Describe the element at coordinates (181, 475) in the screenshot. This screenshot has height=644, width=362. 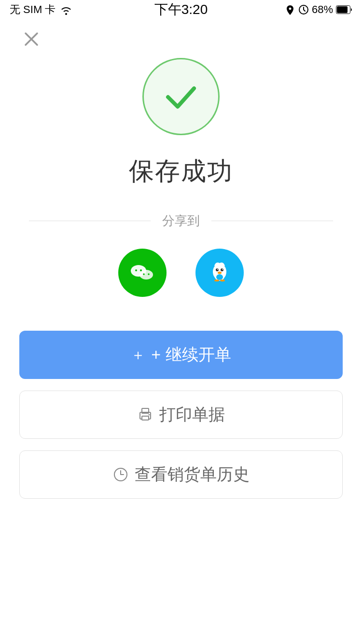
I see `history-button: 查看销货单历史` at that location.